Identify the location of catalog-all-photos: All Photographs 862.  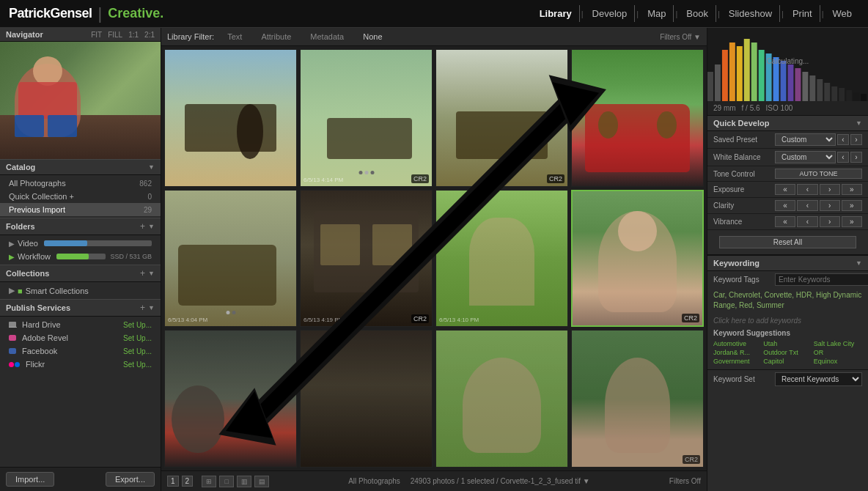
(81, 183).